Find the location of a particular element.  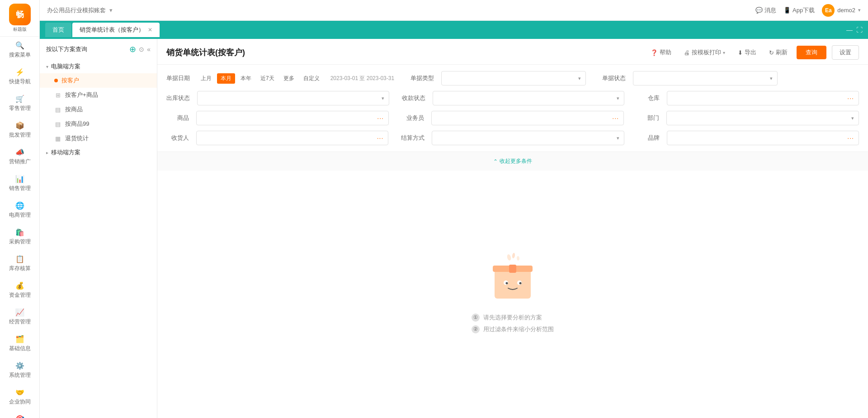

tab-home: 首页 is located at coordinates (58, 30).